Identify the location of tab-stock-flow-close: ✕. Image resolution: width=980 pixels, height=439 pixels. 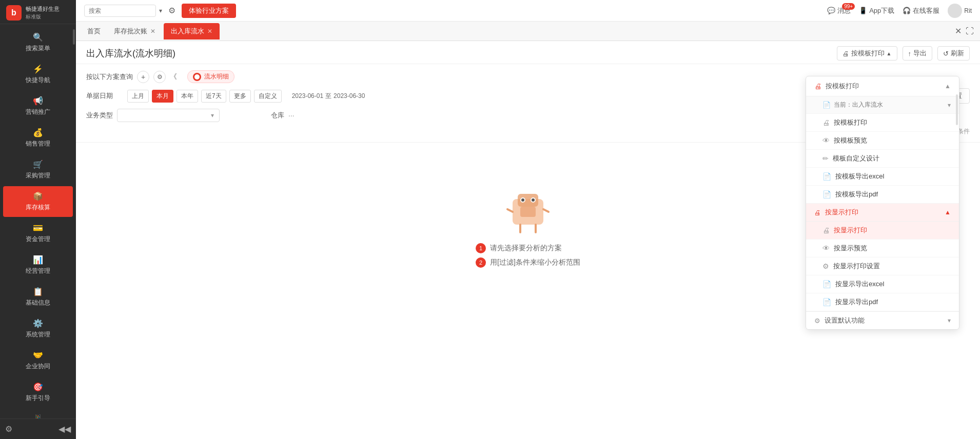
(210, 31).